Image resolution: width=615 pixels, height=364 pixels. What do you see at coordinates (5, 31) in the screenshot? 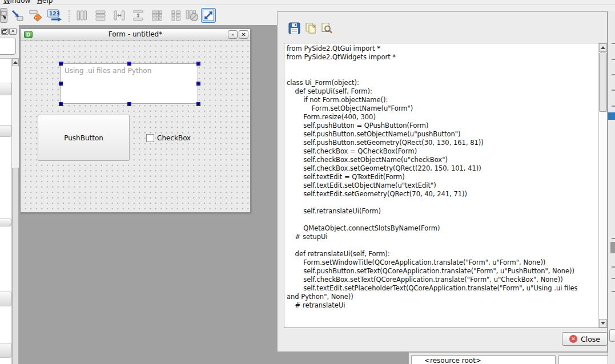
I see `float-icon` at bounding box center [5, 31].